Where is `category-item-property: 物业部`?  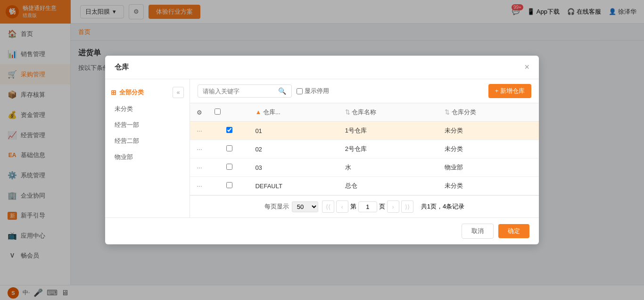
category-item-property: 物业部 is located at coordinates (147, 157).